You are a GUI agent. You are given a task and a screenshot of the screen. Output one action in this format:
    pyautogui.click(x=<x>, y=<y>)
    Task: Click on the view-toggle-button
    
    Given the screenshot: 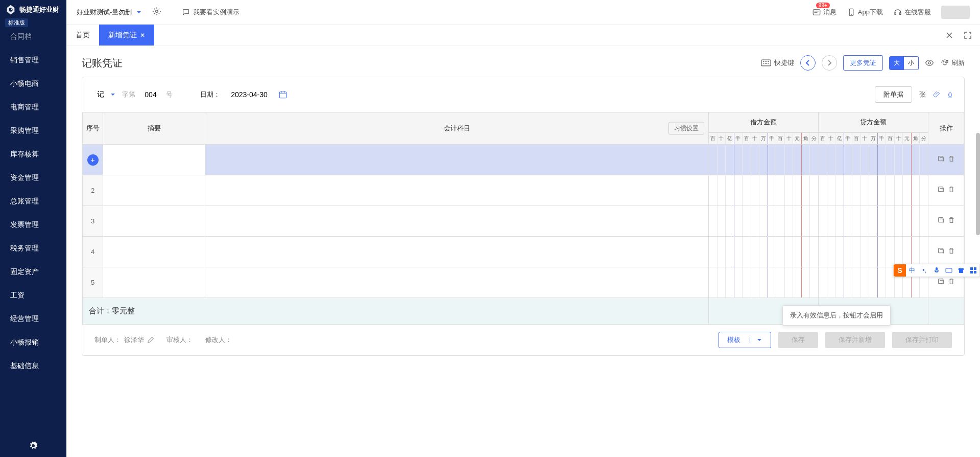 What is the action you would take?
    pyautogui.click(x=929, y=63)
    